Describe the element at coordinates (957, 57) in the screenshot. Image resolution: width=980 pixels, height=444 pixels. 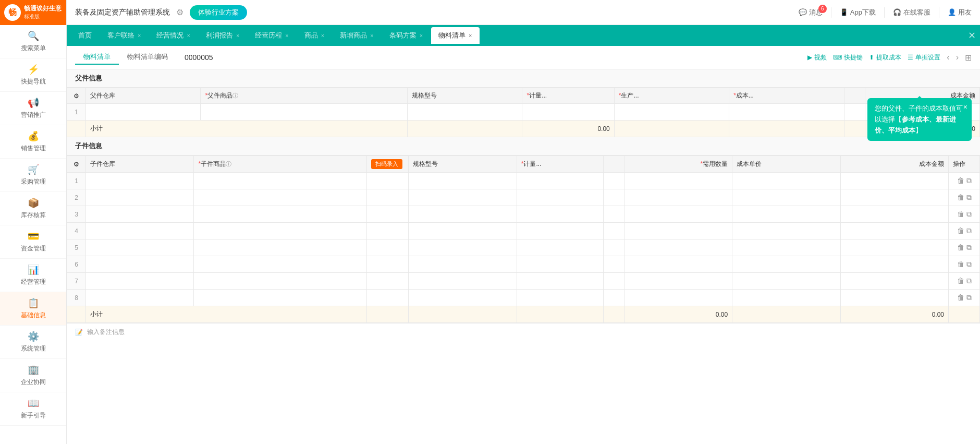
I see `nav-next-icon: ›` at that location.